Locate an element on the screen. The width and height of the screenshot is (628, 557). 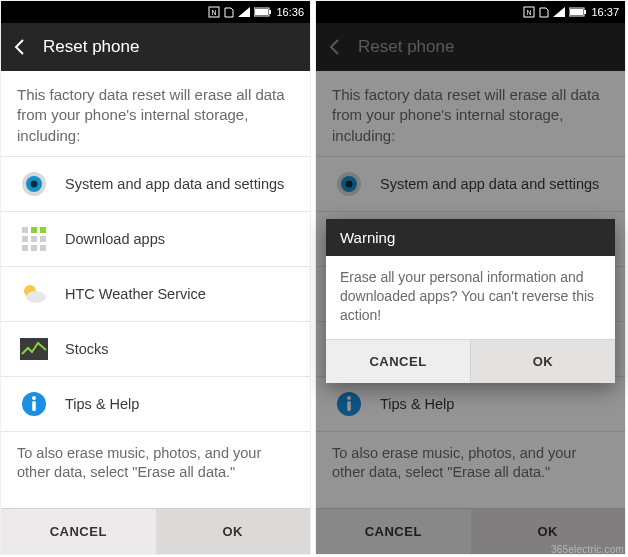
list-item-label: HTC Weather Service is located at coordinates (136, 294).